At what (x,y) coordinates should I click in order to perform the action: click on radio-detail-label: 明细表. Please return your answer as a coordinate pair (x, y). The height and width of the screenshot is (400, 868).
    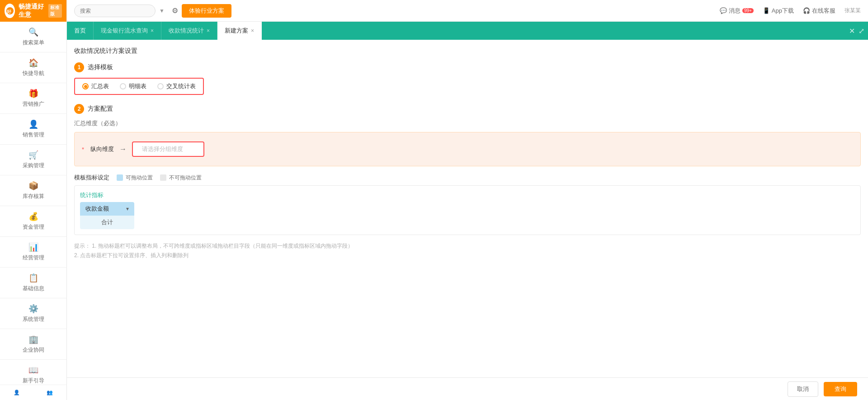
    Looking at the image, I should click on (137, 86).